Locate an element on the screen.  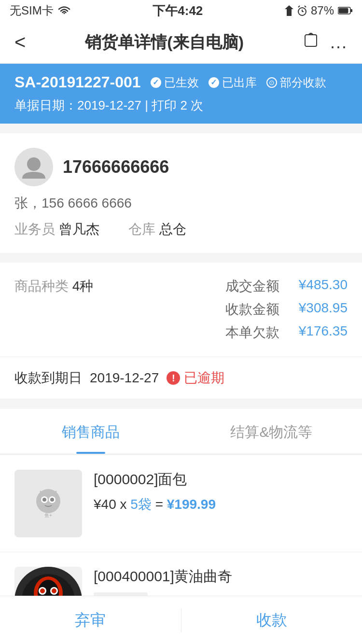
order-id: SA-20191227-001 is located at coordinates (78, 82).